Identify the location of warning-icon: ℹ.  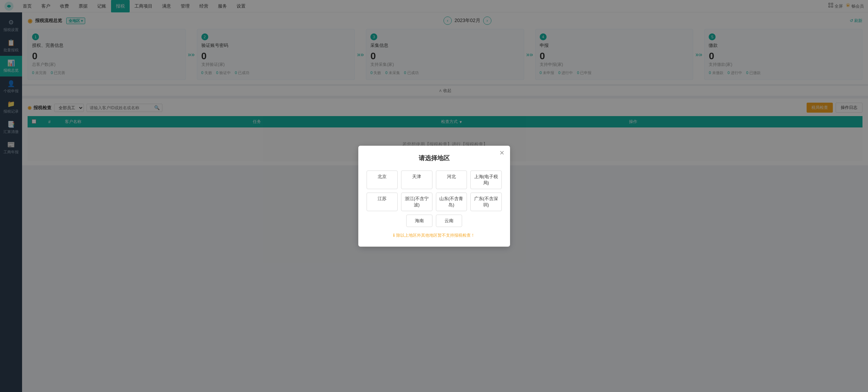
(394, 235).